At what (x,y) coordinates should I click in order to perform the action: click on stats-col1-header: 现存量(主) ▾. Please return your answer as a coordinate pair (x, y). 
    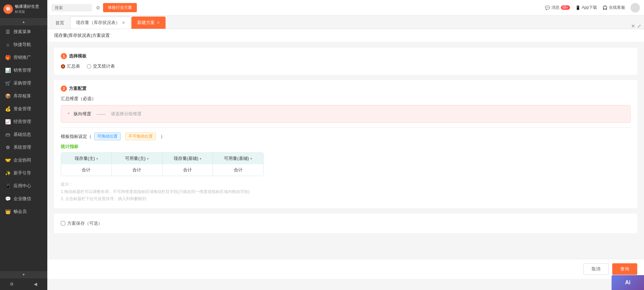
    Looking at the image, I should click on (86, 159).